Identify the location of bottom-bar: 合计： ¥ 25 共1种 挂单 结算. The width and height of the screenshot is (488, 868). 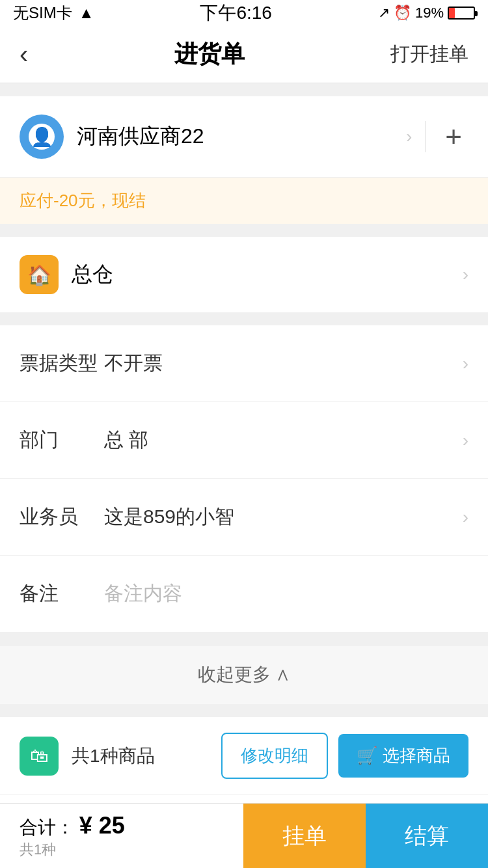
(244, 835).